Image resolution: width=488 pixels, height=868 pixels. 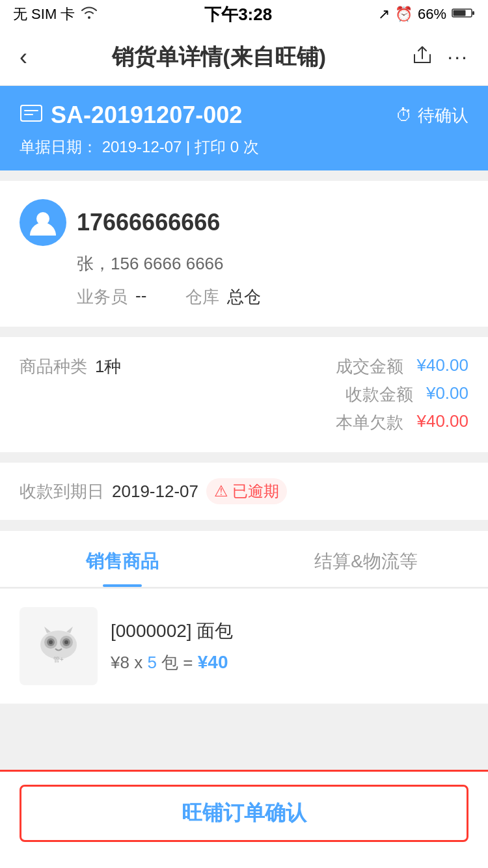 I want to click on received-row: 收款金额 ¥0.00, so click(x=407, y=394).